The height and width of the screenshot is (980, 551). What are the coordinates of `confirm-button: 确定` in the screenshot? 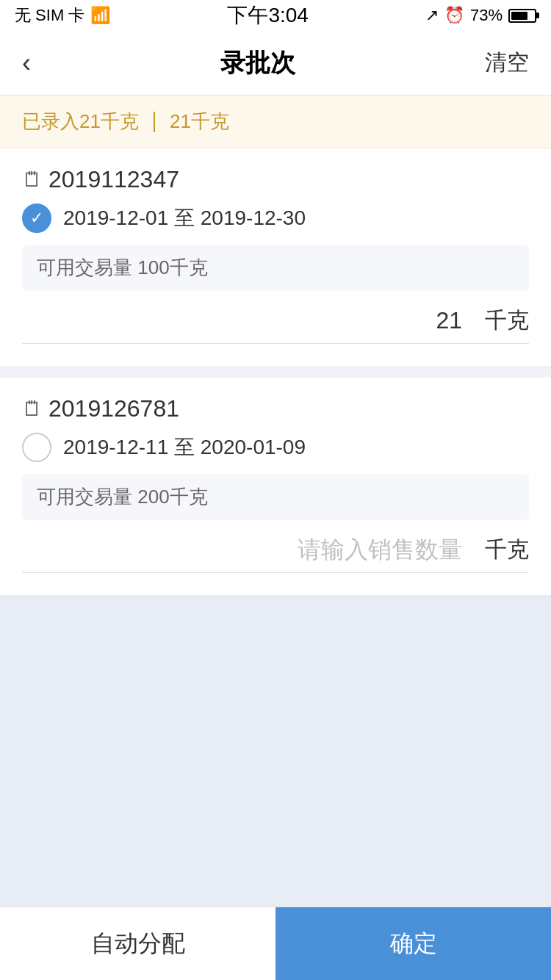 It's located at (413, 943).